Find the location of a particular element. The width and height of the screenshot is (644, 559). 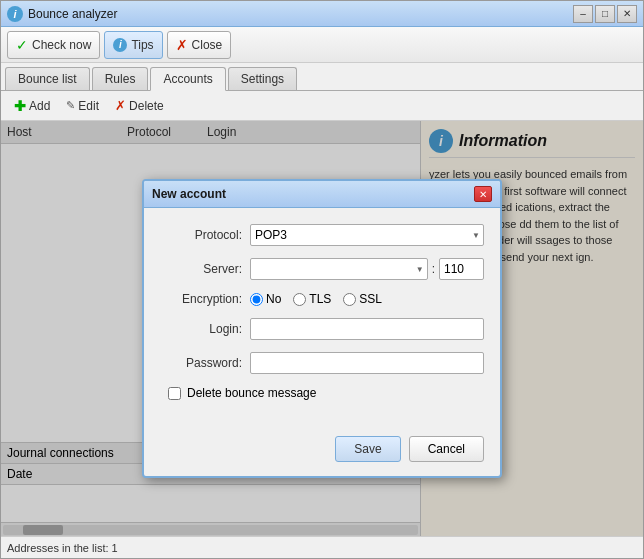

window-close-button: ✕ is located at coordinates (627, 14).